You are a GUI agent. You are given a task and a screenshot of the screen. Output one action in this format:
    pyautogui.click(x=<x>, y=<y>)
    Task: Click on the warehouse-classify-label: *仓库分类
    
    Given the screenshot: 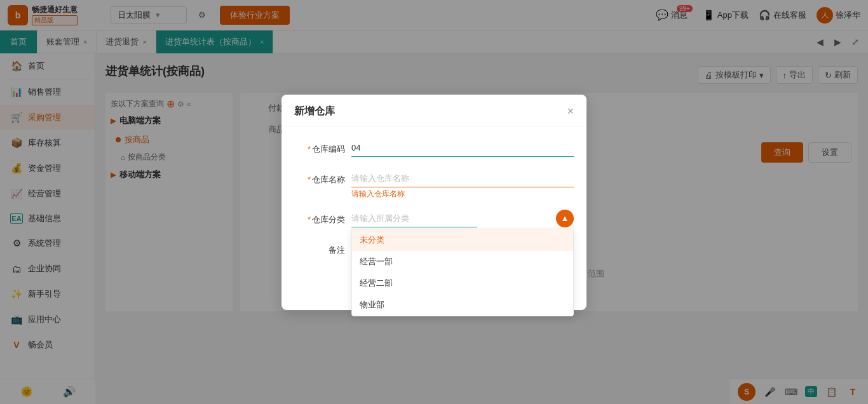 What is the action you would take?
    pyautogui.click(x=320, y=220)
    